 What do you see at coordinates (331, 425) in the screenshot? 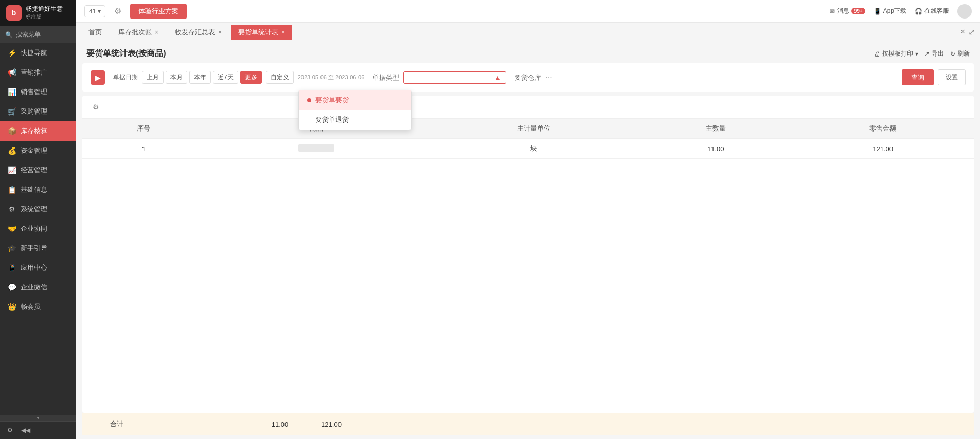
I see `footer-amount-value: 121.00` at bounding box center [331, 425].